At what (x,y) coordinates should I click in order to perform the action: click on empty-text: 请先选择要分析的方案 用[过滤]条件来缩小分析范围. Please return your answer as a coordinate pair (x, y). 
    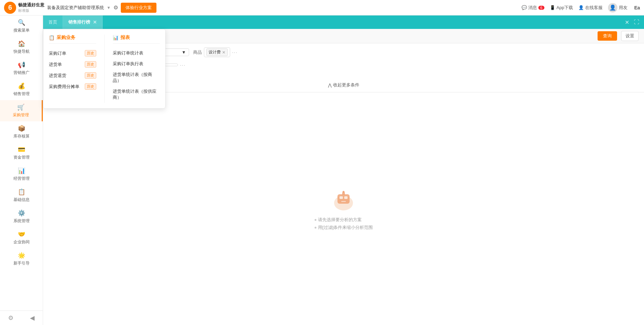
    Looking at the image, I should click on (344, 224).